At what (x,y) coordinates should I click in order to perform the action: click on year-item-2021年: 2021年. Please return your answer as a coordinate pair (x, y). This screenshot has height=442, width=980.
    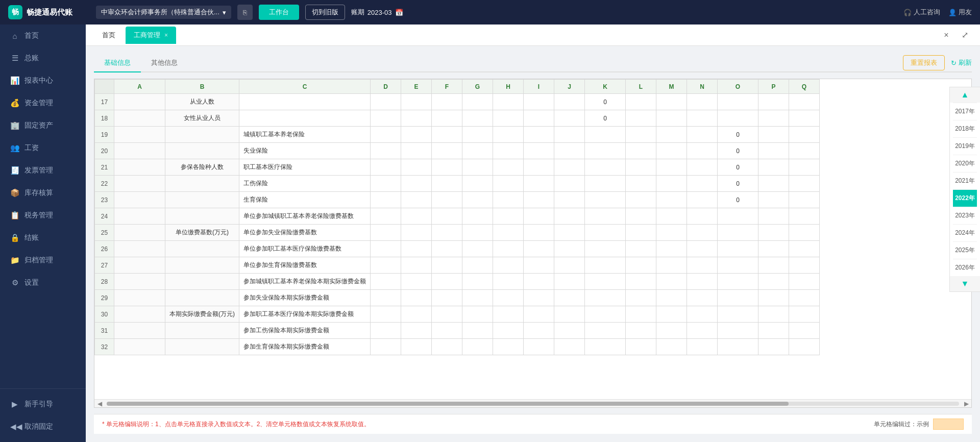
    Looking at the image, I should click on (965, 181).